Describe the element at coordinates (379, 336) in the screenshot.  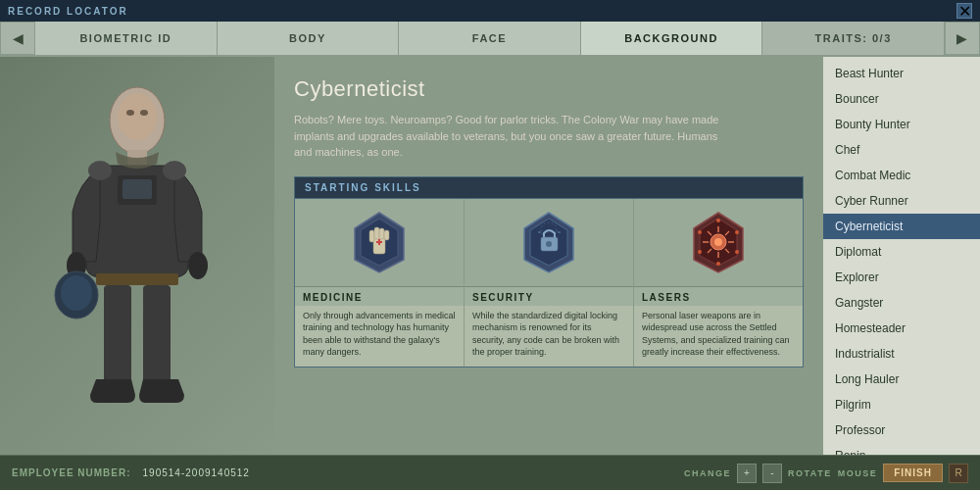
I see `medicine-skill-desc: Only through advancements in medical tra…` at that location.